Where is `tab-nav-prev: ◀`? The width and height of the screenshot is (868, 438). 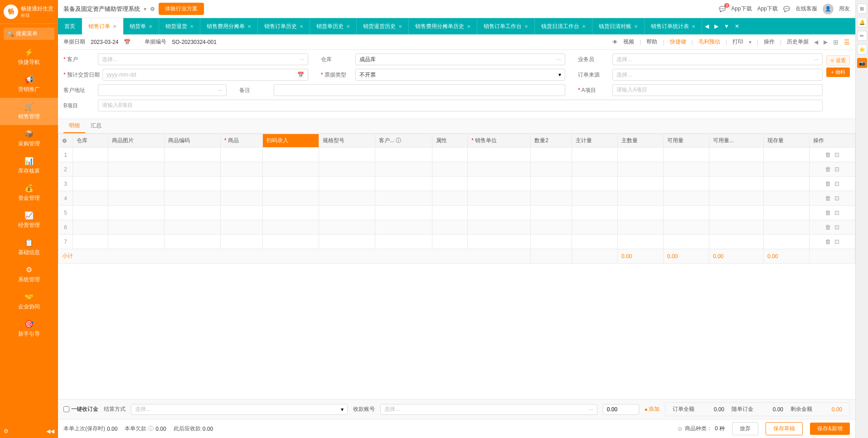
tab-nav-prev: ◀ is located at coordinates (707, 26).